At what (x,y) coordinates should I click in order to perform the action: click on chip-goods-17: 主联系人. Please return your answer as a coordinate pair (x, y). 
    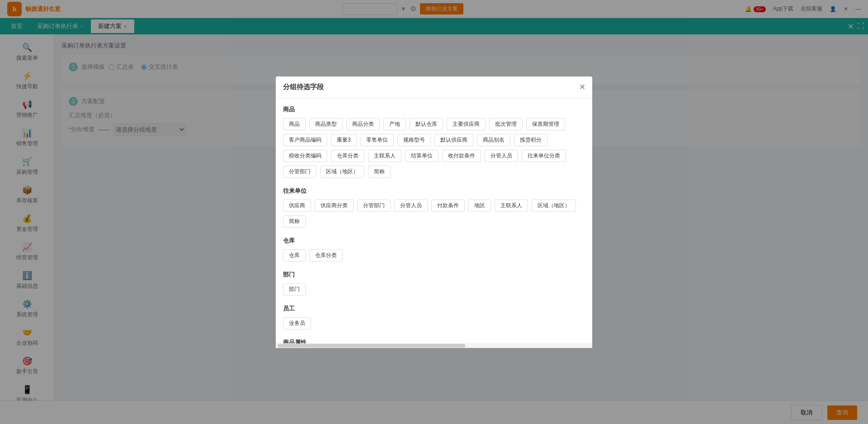
    Looking at the image, I should click on (385, 156).